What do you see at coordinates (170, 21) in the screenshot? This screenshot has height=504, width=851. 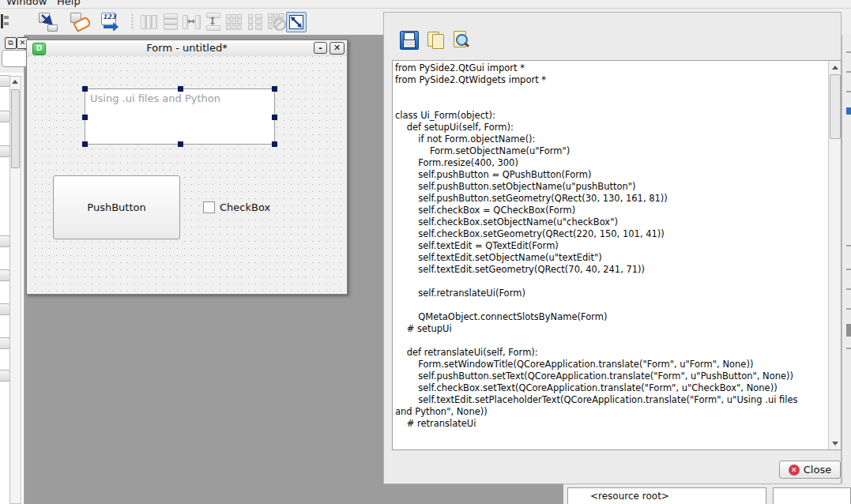 I see `layout-vertically-icon` at bounding box center [170, 21].